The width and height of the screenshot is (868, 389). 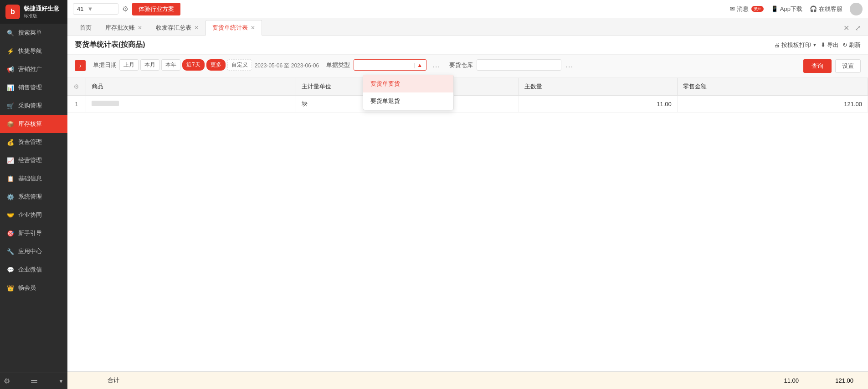 What do you see at coordinates (747, 9) in the screenshot?
I see `message-action: ✉ 消息 99+` at bounding box center [747, 9].